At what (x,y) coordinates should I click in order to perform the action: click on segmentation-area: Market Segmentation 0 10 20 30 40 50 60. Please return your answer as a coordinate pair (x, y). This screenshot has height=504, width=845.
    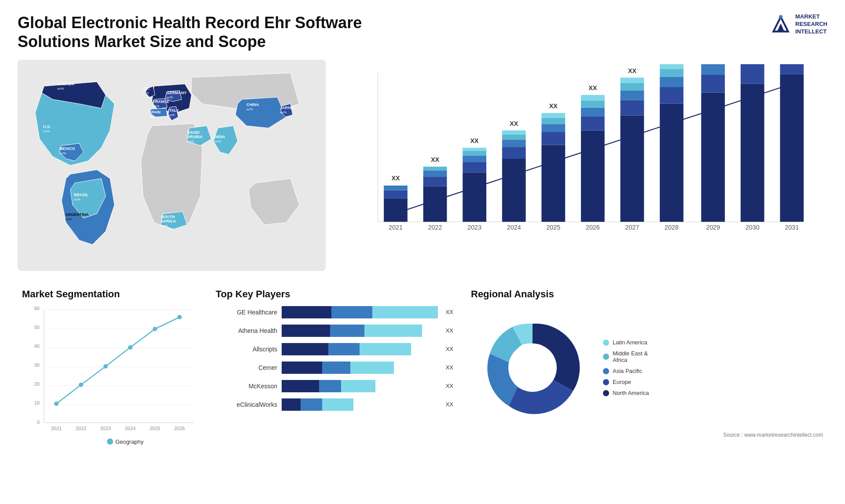
    Looking at the image, I should click on (110, 376).